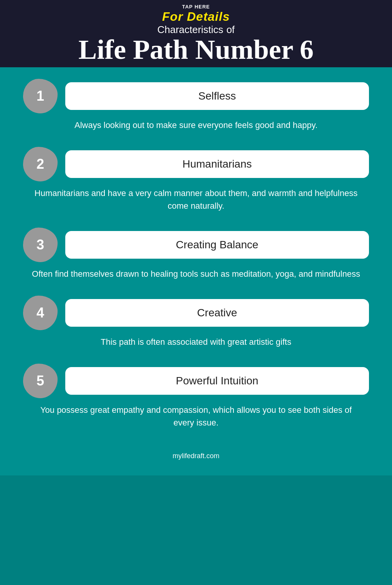 This screenshot has width=392, height=585. Describe the element at coordinates (217, 164) in the screenshot. I see `char-label-text-2: Humanitarians` at that location.